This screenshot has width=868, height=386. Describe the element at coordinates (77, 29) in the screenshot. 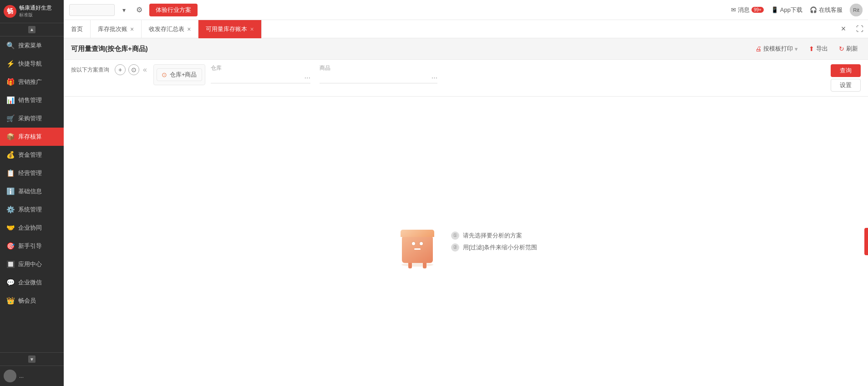

I see `tab-home-label: 首页` at that location.